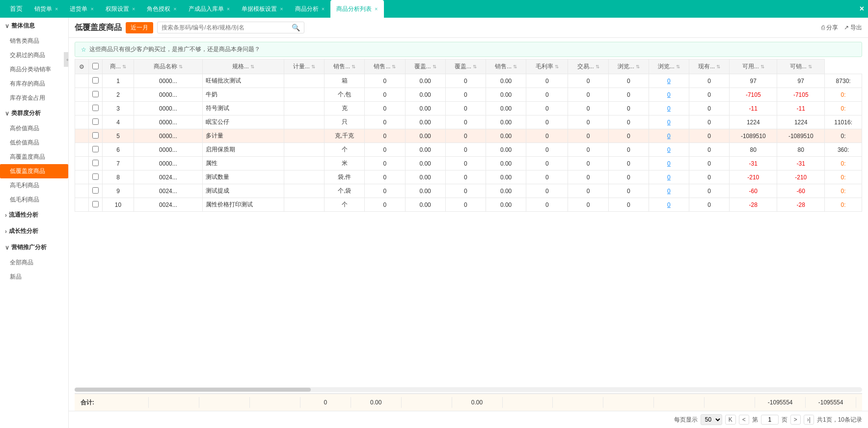 Image resolution: width=868 pixels, height=428 pixels. Describe the element at coordinates (34, 143) in the screenshot. I see `sidebar-item-low-value: 低价值商品` at that location.